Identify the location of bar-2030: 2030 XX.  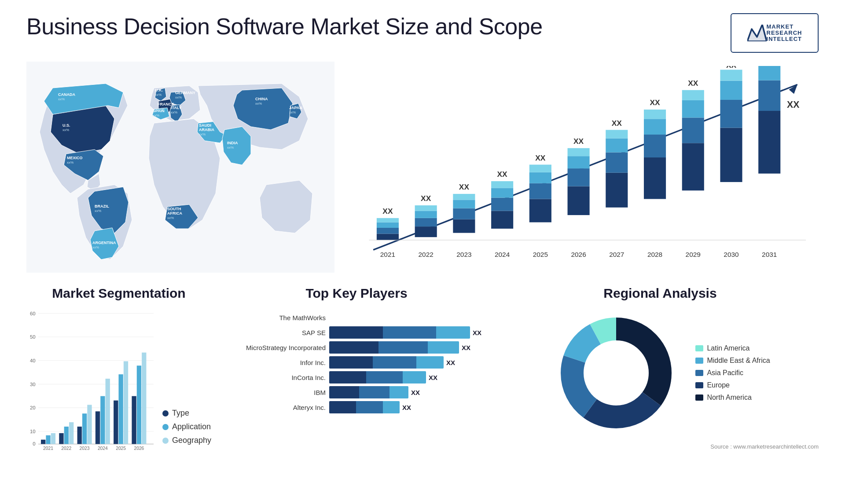
(731, 162).